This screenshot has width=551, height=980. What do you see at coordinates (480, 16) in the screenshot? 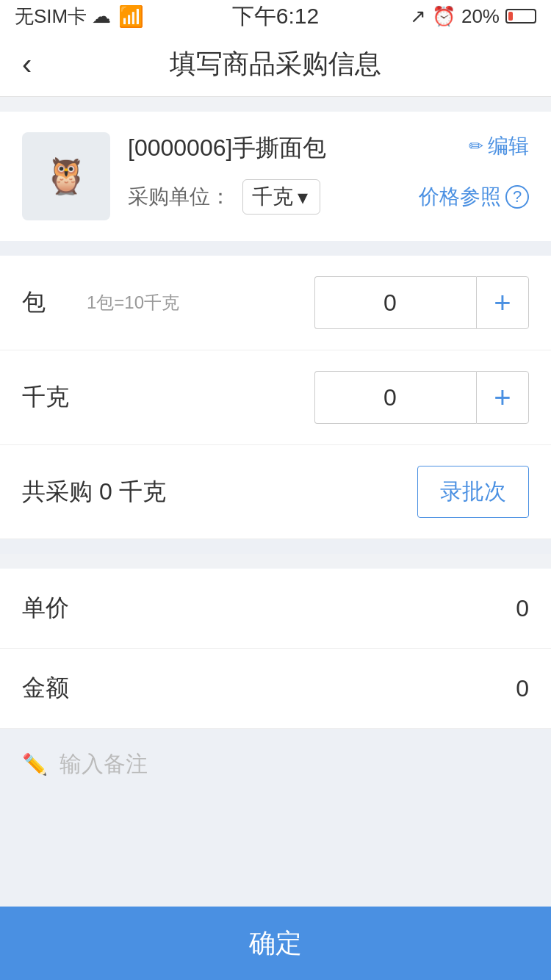
I see `battery-percent: 20%` at bounding box center [480, 16].